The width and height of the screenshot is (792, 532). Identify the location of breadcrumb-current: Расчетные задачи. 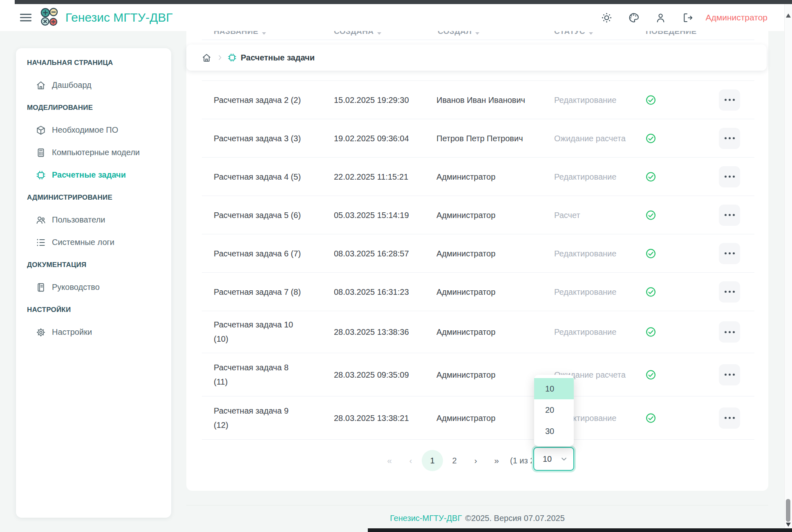
(278, 58).